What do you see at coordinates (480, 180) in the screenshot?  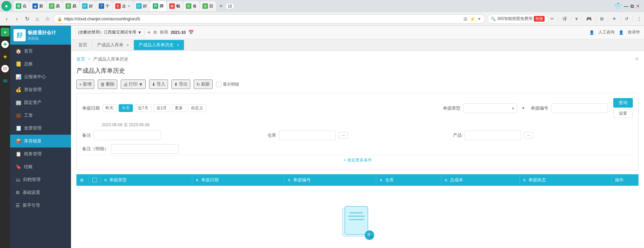 I see `col-cost: ⇅ 总成本` at bounding box center [480, 180].